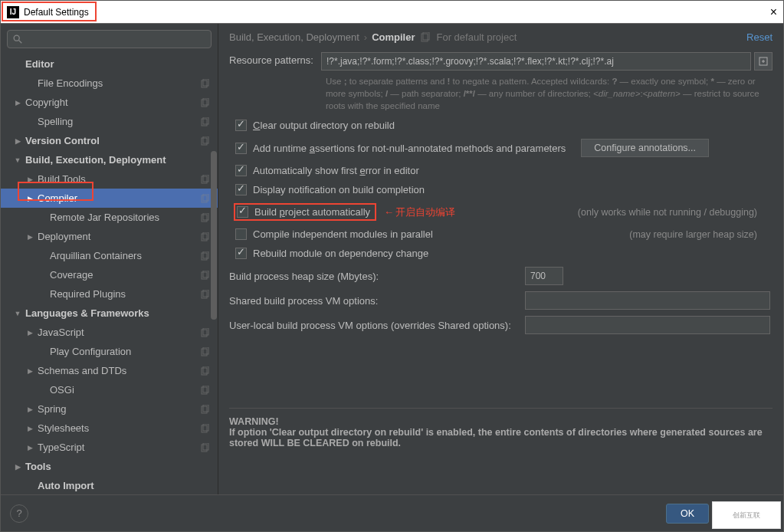  Describe the element at coordinates (496, 438) in the screenshot. I see `warning-body: If option 'Clear output directory on reb…` at that location.